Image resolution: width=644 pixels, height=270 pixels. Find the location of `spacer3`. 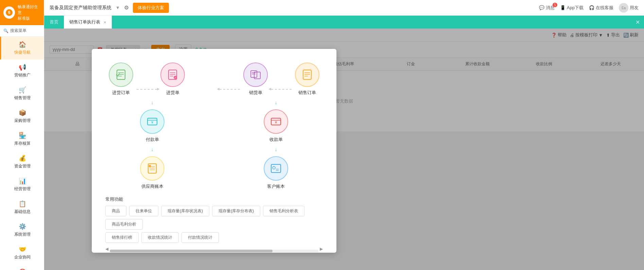

spacer3 is located at coordinates (307, 123).